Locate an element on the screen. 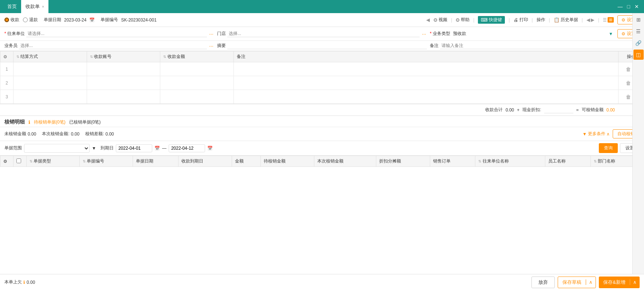  sidebar-link-icon: 🔗 is located at coordinates (639, 43).